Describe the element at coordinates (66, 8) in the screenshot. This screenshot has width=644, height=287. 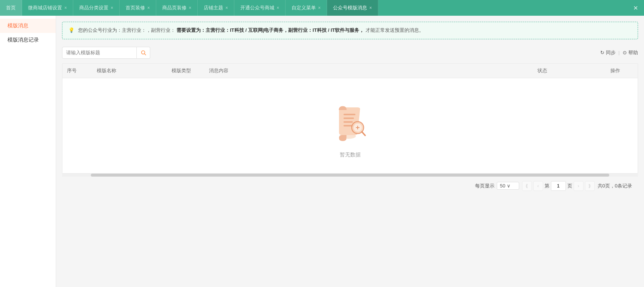
I see `close-store-settings-icon: ×` at that location.